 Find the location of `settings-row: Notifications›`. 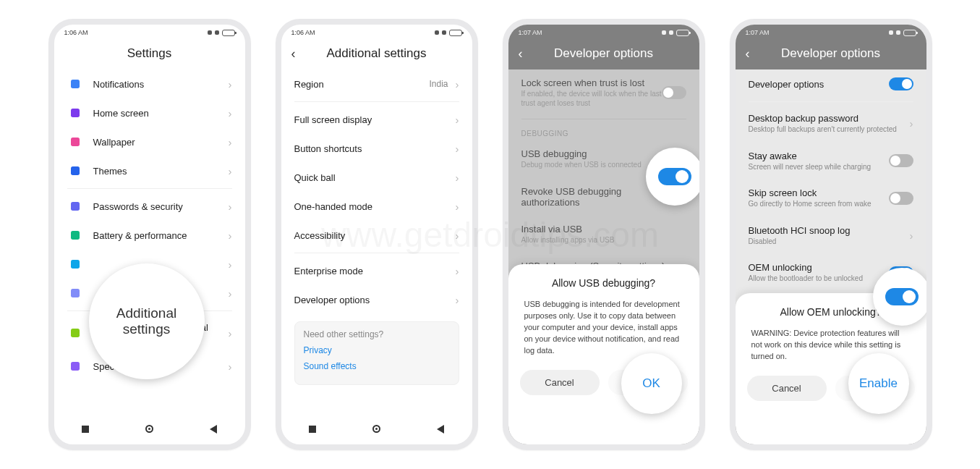

settings-row: Notifications› is located at coordinates (150, 84).